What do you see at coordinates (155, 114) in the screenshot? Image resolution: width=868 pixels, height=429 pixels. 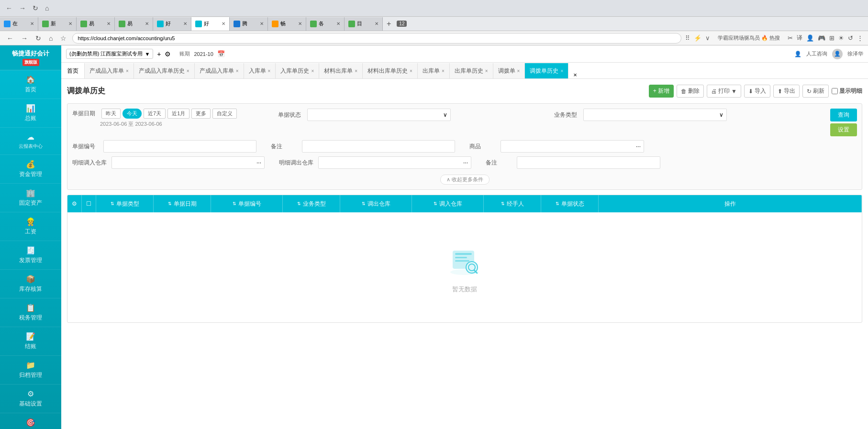 I see `date-7days: 近7天` at bounding box center [155, 114].